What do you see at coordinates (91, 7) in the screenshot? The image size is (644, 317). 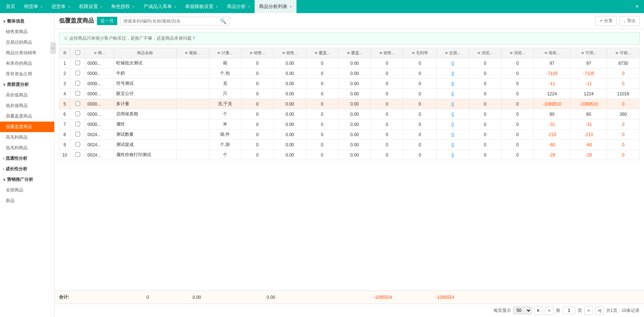 I see `nav-permission-settings: 权限设置 ×` at bounding box center [91, 7].